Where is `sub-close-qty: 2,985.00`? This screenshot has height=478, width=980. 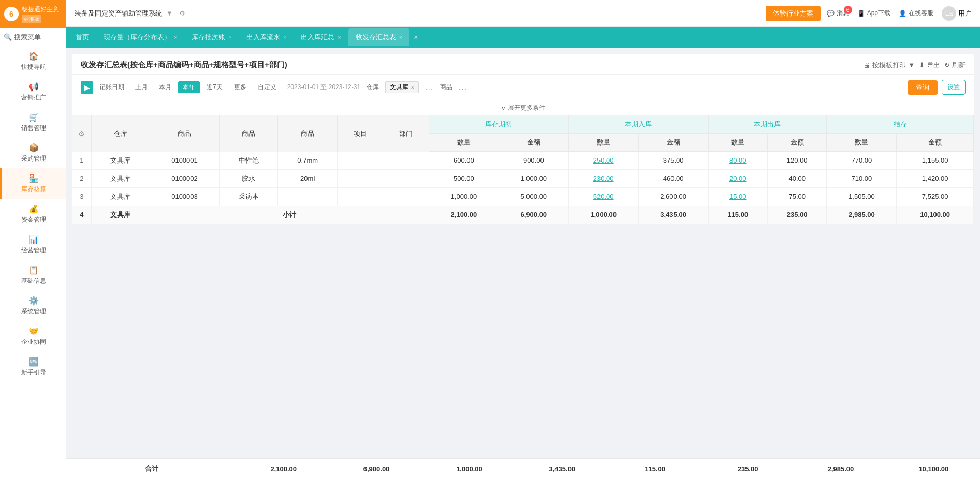 sub-close-qty: 2,985.00 is located at coordinates (861, 214).